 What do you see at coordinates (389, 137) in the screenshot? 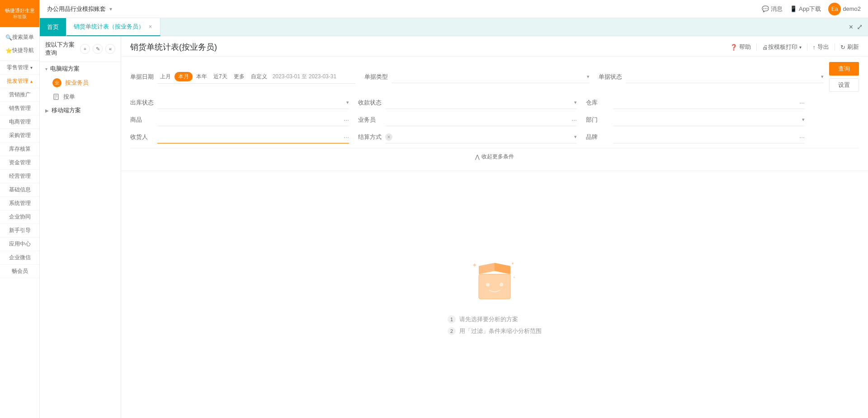
I see `settlement-clear-icon: ×` at bounding box center [389, 137].